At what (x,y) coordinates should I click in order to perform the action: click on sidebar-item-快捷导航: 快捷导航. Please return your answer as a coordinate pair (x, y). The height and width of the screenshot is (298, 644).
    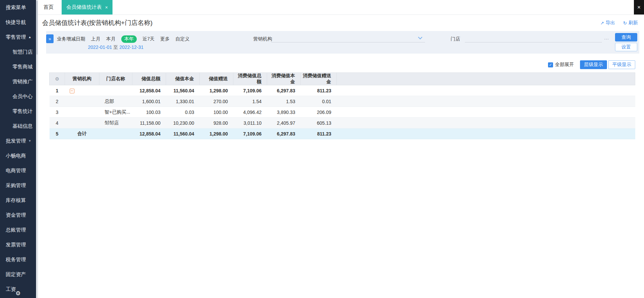
    Looking at the image, I should click on (18, 22).